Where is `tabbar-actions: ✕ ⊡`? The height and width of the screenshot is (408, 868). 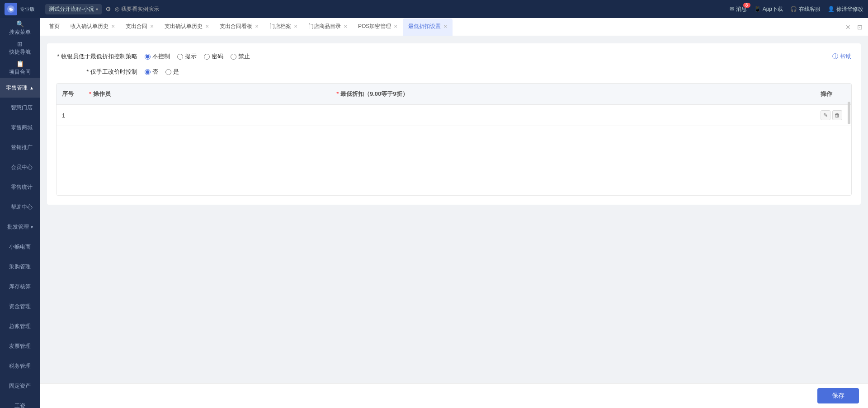
tabbar-actions: ✕ ⊡ is located at coordinates (854, 27).